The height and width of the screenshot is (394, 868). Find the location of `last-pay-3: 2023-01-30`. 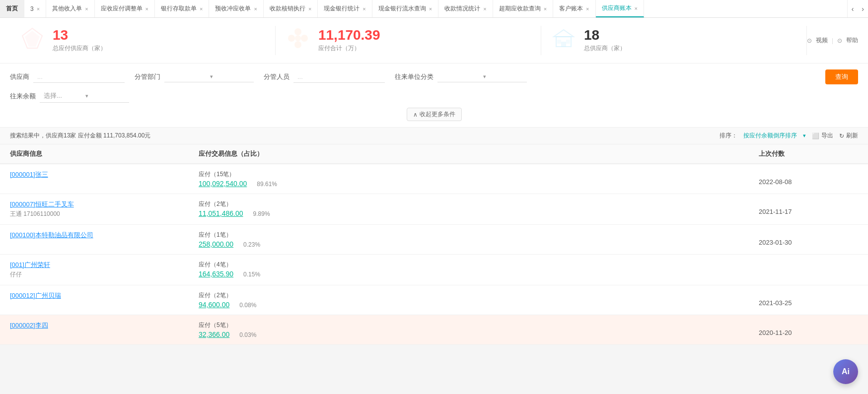

last-pay-3: 2023-01-30 is located at coordinates (808, 238).